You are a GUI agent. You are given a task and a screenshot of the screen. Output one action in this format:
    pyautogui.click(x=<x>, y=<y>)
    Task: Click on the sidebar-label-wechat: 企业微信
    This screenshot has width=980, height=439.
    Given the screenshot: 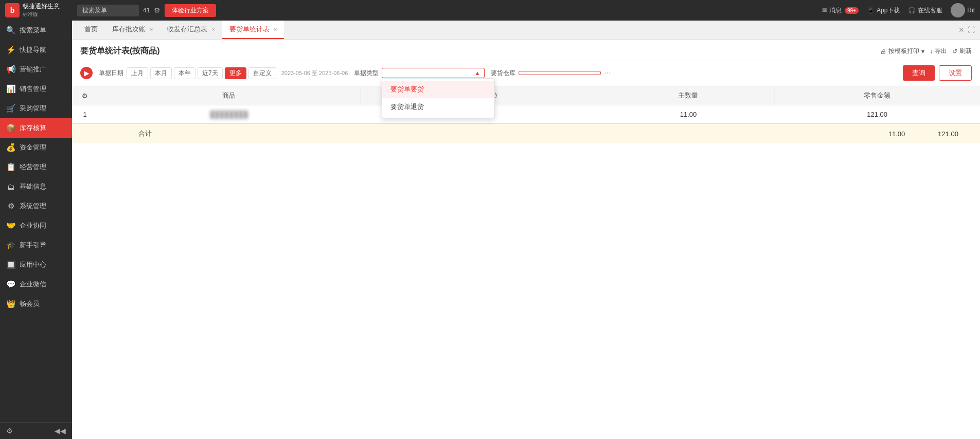 What is the action you would take?
    pyautogui.click(x=33, y=284)
    